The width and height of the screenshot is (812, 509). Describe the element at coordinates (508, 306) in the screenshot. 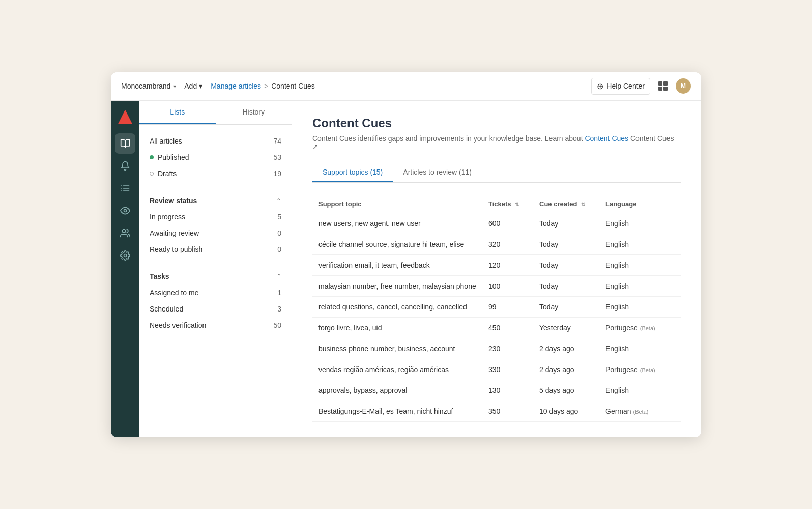

I see `cell-tickets-4: 99` at that location.